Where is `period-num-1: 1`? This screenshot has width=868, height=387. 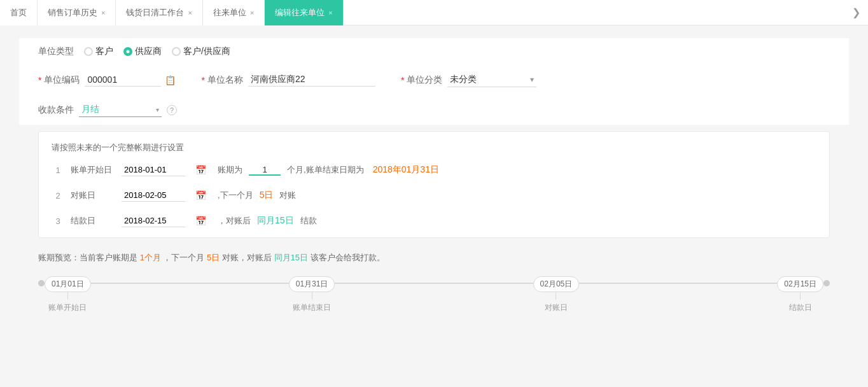
period-num-1: 1 is located at coordinates (58, 171).